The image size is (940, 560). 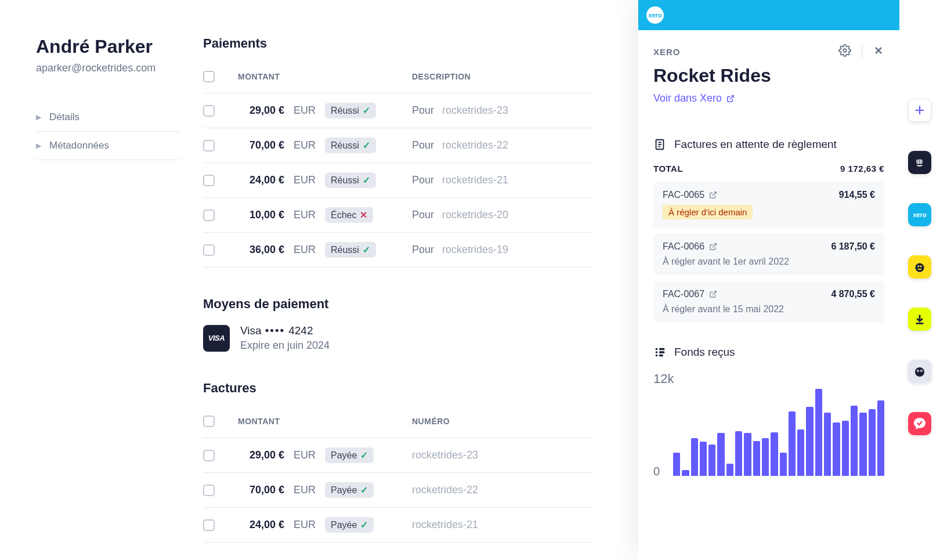 What do you see at coordinates (261, 250) in the screenshot?
I see `payment-amount: 36,00 €` at bounding box center [261, 250].